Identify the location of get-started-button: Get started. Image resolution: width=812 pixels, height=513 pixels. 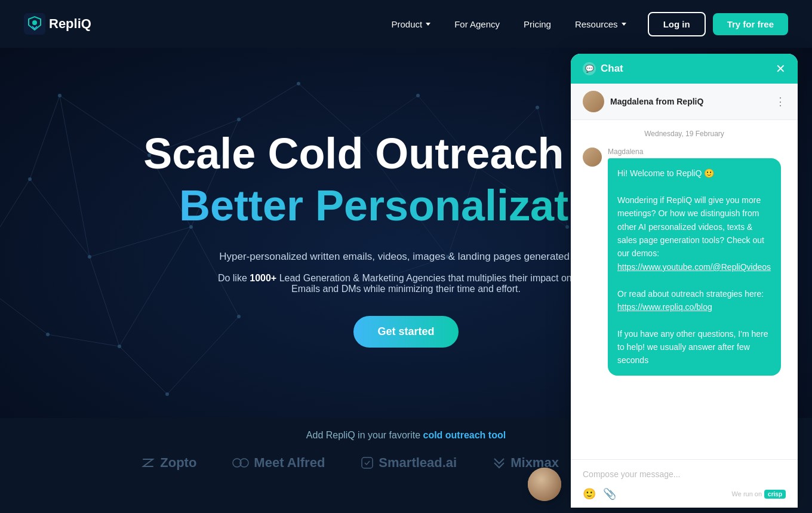
(406, 332).